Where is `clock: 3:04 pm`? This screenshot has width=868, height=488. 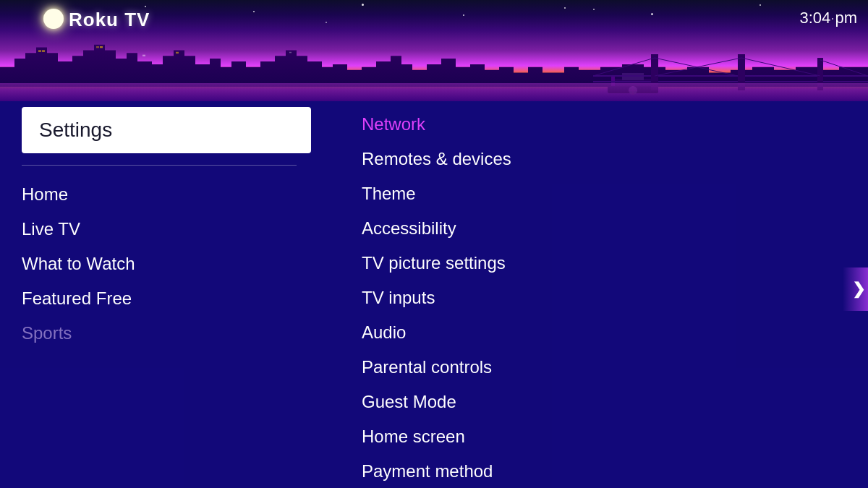 clock: 3:04 pm is located at coordinates (829, 18).